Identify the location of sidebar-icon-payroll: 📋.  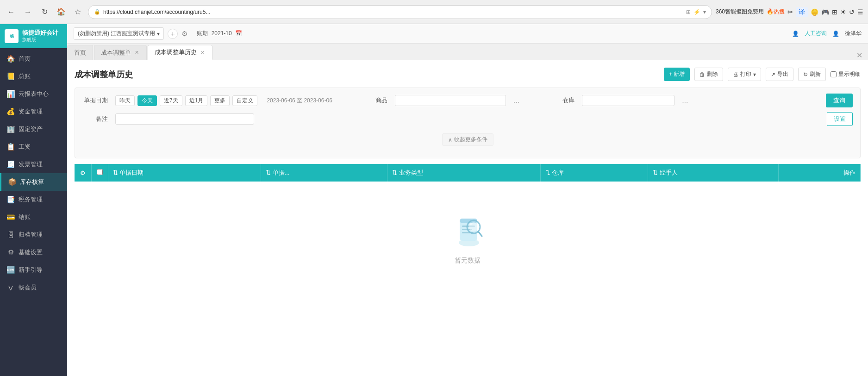
(11, 147).